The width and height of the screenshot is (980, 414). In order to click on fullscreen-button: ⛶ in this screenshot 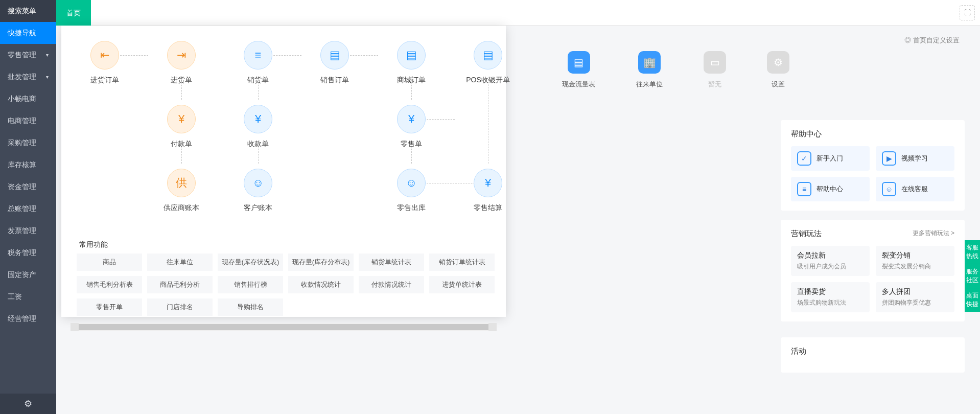, I will do `click(967, 13)`.